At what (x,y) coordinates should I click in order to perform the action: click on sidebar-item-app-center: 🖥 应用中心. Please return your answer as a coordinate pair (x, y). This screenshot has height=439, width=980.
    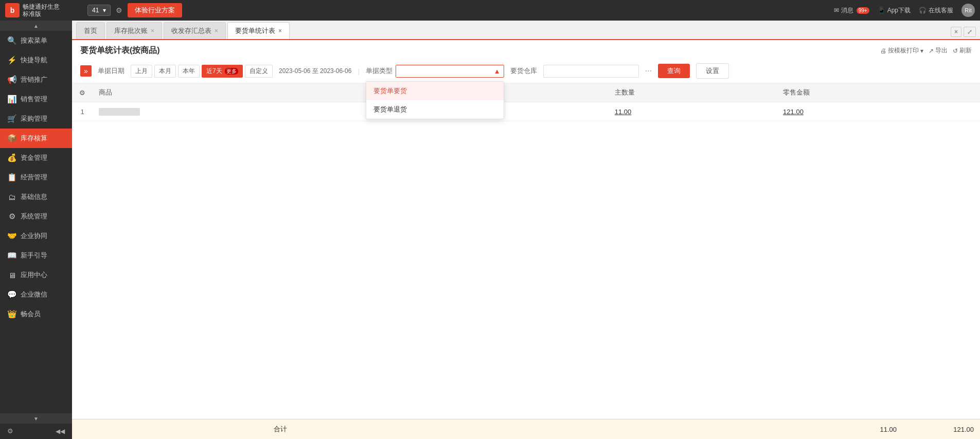
    Looking at the image, I should click on (36, 275).